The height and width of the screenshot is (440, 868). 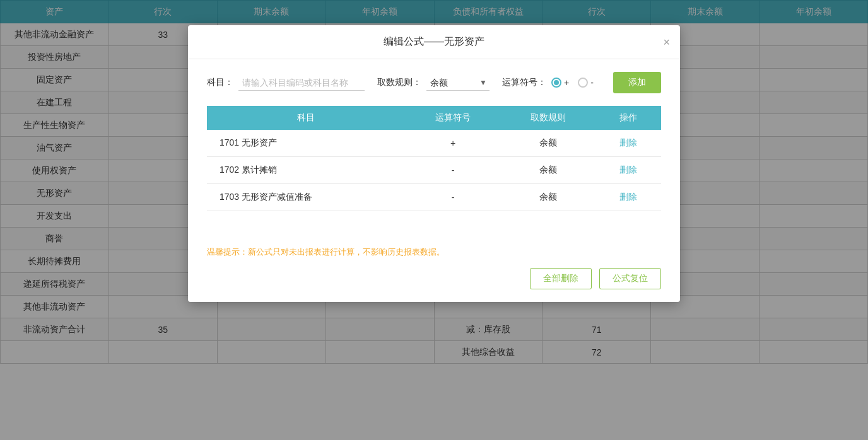 I want to click on table-row: 1701 无形资产+余额删除, so click(x=434, y=144).